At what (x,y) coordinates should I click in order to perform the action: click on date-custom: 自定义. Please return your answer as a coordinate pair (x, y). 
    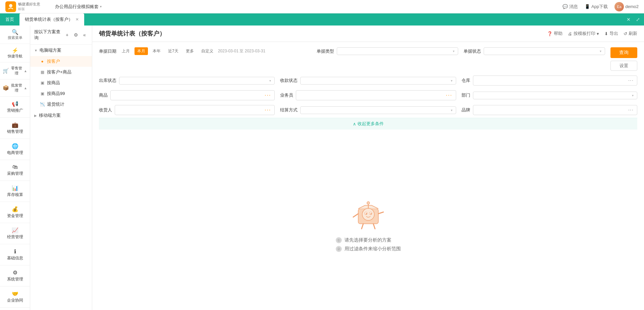
    Looking at the image, I should click on (207, 51).